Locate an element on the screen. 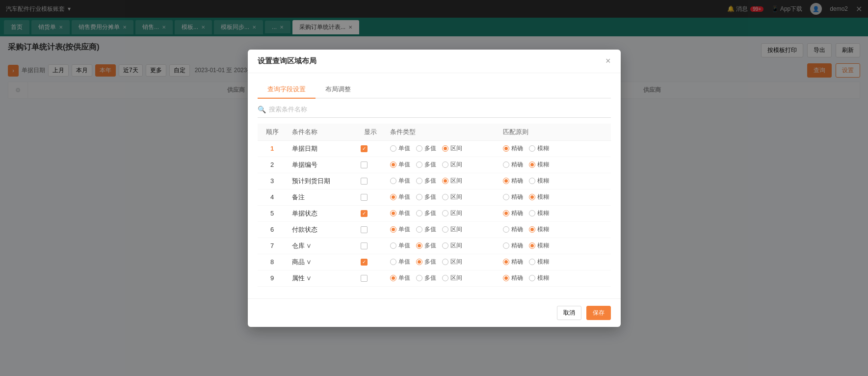  th-display: 显示 is located at coordinates (370, 130).